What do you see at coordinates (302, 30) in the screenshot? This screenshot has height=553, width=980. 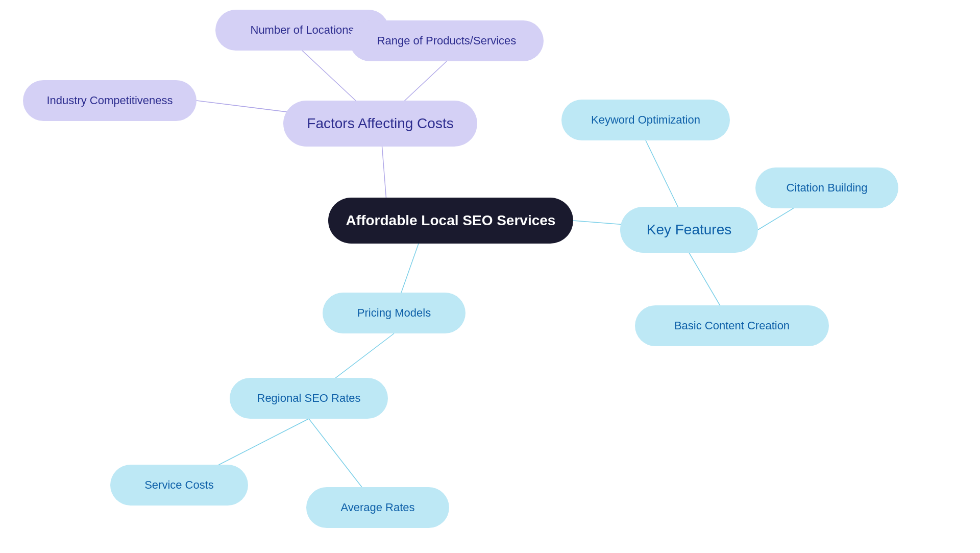 I see `number-locations-label: Number of Locations` at bounding box center [302, 30].